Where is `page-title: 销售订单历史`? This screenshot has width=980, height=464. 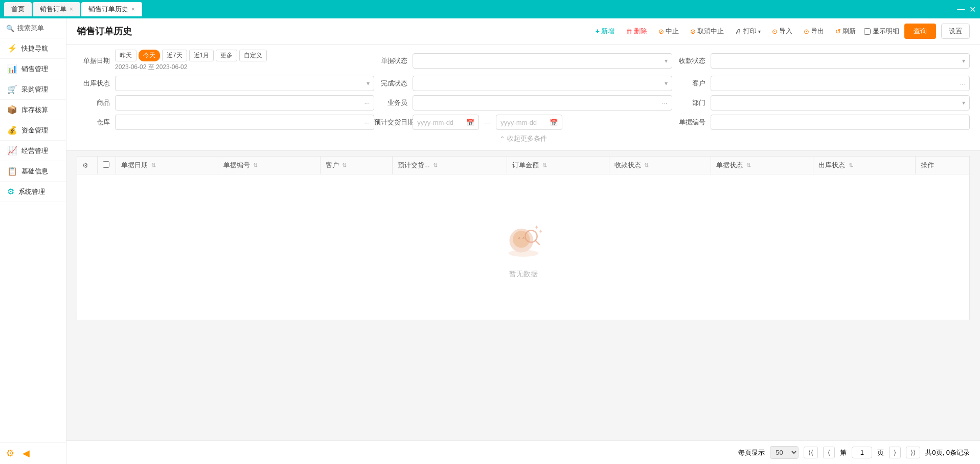
page-title: 销售订单历史 is located at coordinates (104, 31).